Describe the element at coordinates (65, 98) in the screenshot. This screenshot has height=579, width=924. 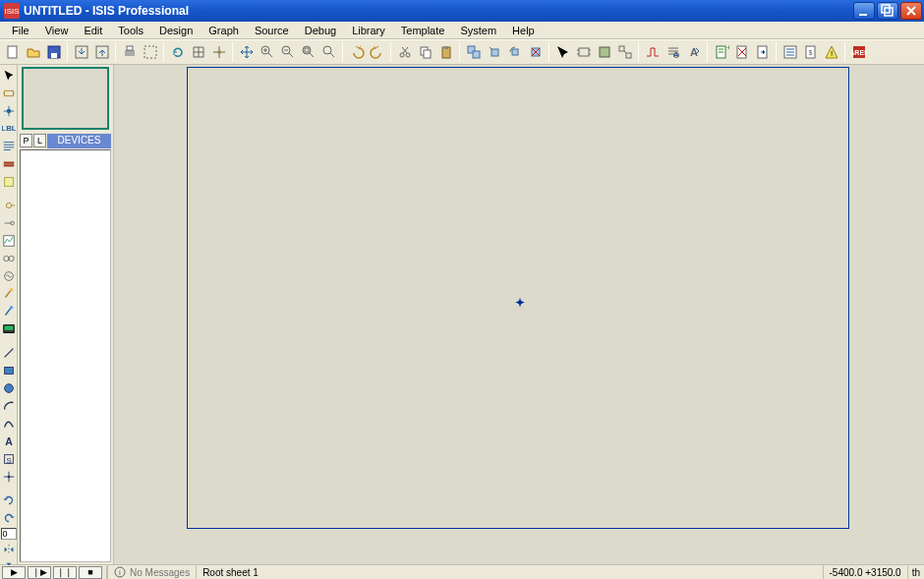
I see `overview-window` at that location.